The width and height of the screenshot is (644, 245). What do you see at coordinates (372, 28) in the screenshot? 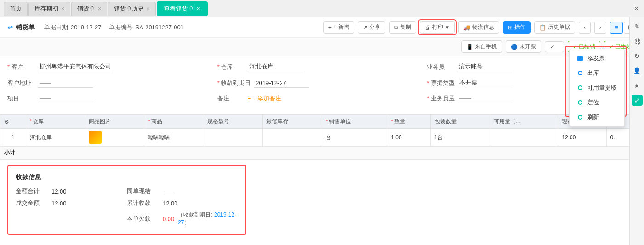
I see `share-button: ↗ 分享` at bounding box center [372, 28].